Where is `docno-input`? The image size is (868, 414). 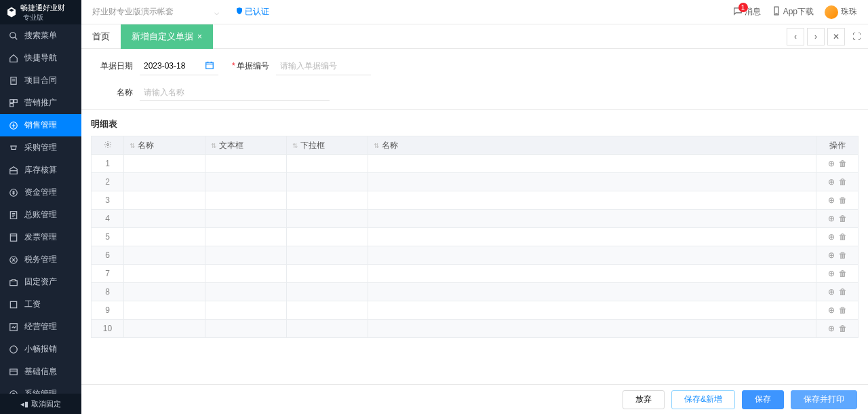
docno-input is located at coordinates (323, 67).